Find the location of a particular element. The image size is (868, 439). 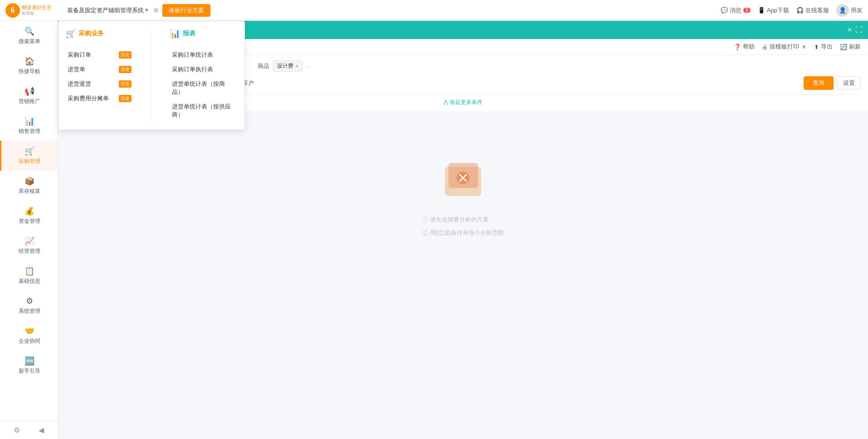

menu-item-report-receive-goods: 进货单统计表（按商品） is located at coordinates (204, 88).